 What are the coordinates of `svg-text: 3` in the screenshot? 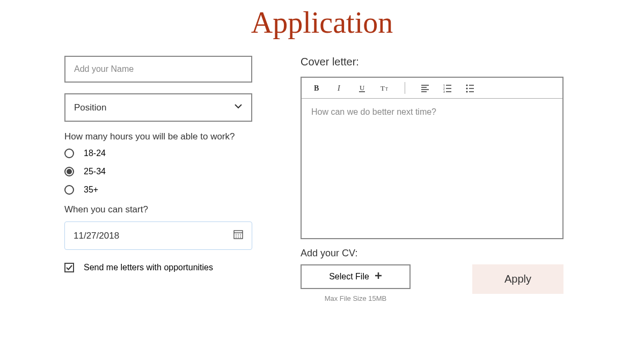 It's located at (444, 91).